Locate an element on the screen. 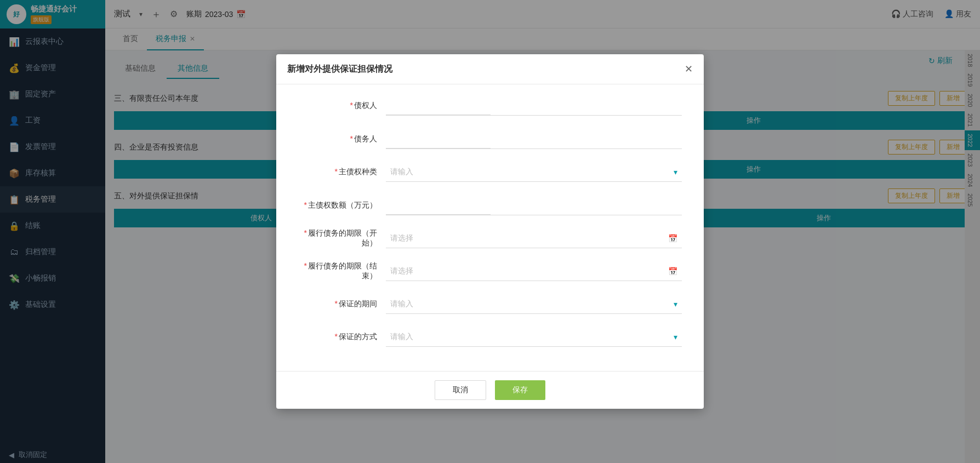 The width and height of the screenshot is (980, 463). save-button: 保存 is located at coordinates (520, 390).